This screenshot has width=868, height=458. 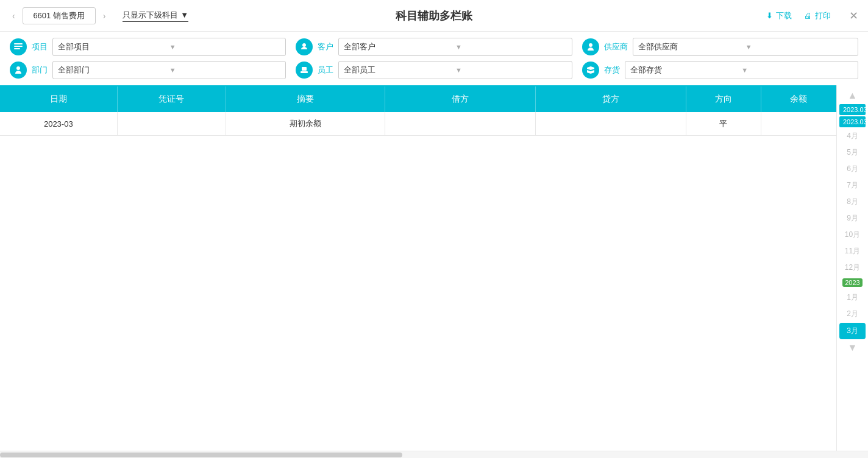 What do you see at coordinates (113, 47) in the screenshot?
I see `project-value: 全部项目` at bounding box center [113, 47].